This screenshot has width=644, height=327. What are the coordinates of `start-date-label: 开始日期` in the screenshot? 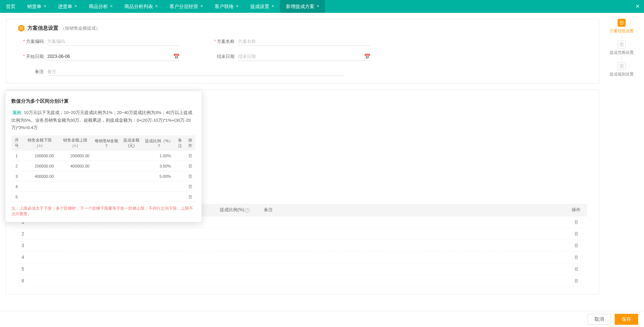 It's located at (31, 56).